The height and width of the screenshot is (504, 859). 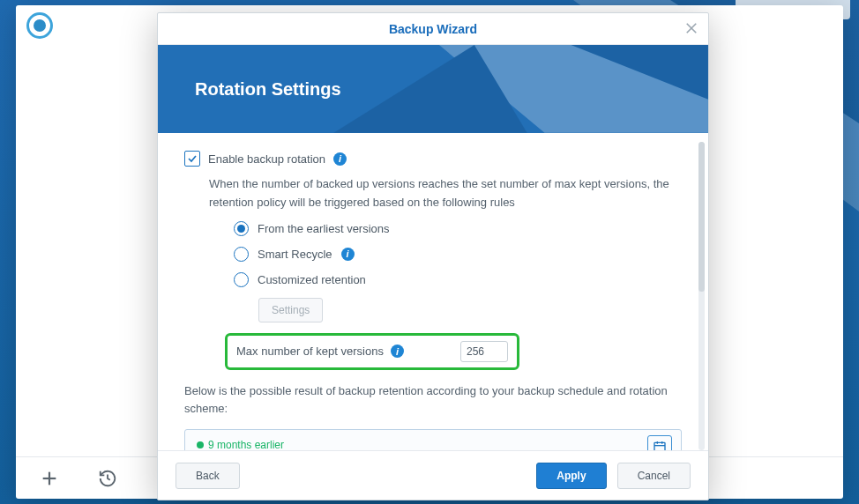 What do you see at coordinates (266, 159) in the screenshot?
I see `enable-rotation-label: Enable backup rotation` at bounding box center [266, 159].